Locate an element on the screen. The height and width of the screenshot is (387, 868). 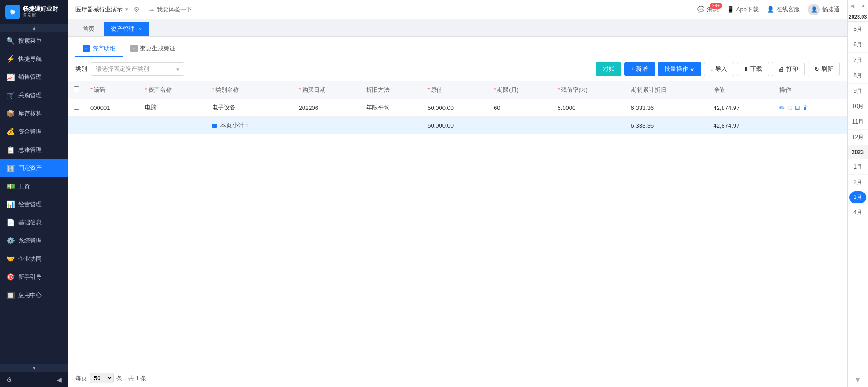
more-icon: ⊟ is located at coordinates (798, 108).